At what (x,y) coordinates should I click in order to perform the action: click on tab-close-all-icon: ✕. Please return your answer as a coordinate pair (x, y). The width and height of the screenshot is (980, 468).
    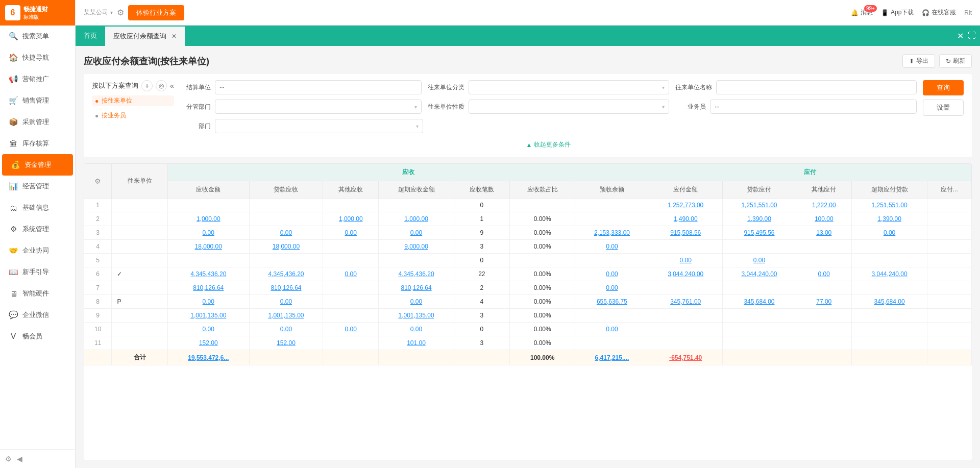
    Looking at the image, I should click on (961, 36).